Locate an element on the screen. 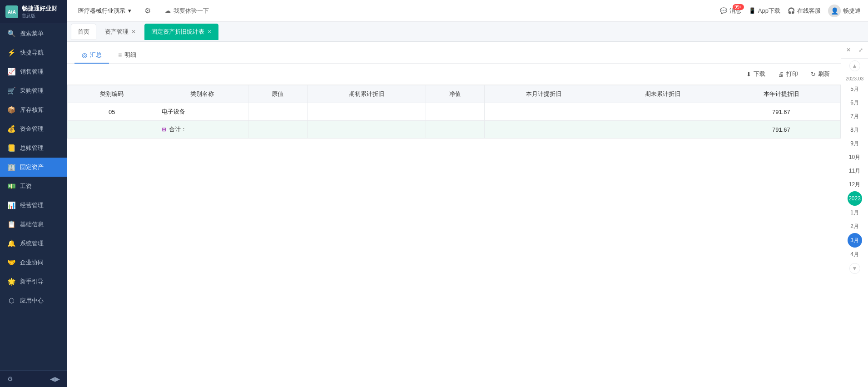 The image size is (868, 387). sidebar: AtA 畅捷通好业财 普及版 🔍 搜索菜单 ⚡ 快捷导航 📈 销售管理 🛒 采购… is located at coordinates (34, 194).